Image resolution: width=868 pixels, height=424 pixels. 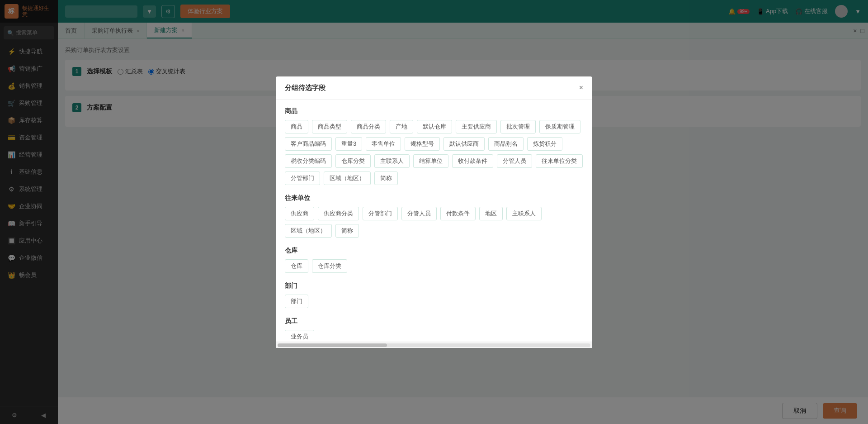 What do you see at coordinates (392, 161) in the screenshot?
I see `field-tag-0-17: 主联系人` at bounding box center [392, 161].